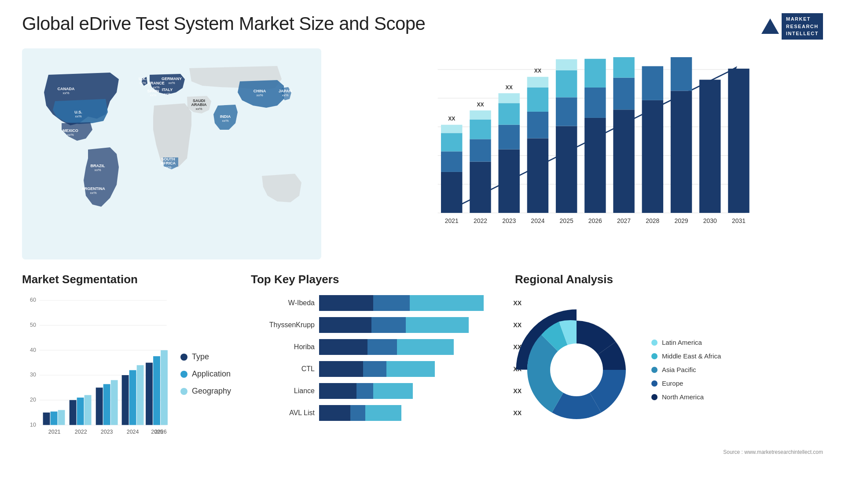  I want to click on player-name-horiba: Horiba, so click(283, 347).